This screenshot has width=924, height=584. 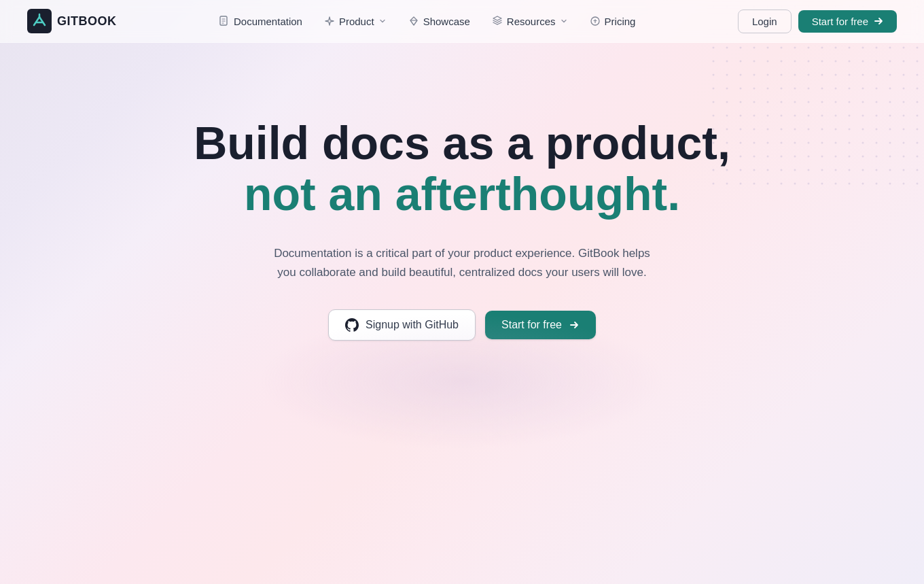 What do you see at coordinates (840, 22) in the screenshot?
I see `nav-start-label: Start for free` at bounding box center [840, 22].